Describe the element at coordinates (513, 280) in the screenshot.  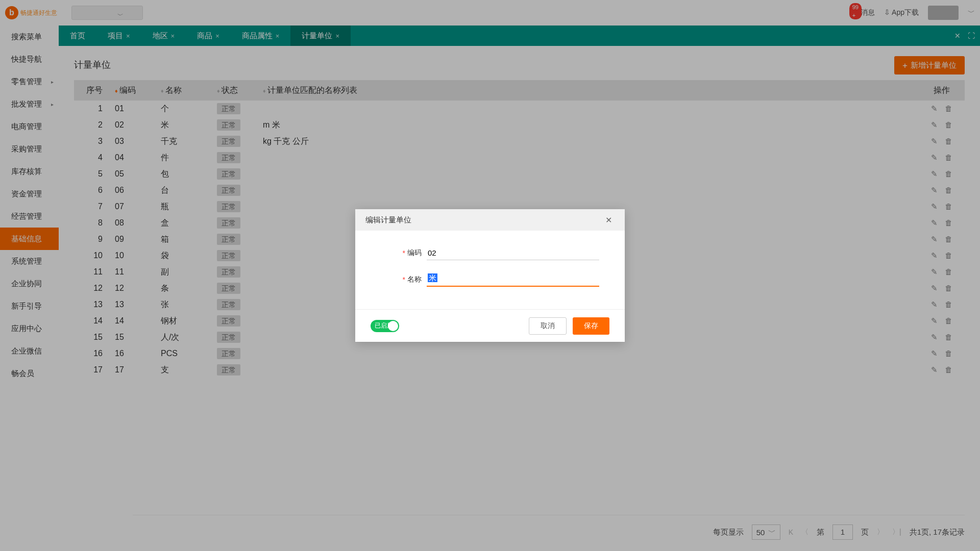
I see `name-input: 米` at that location.